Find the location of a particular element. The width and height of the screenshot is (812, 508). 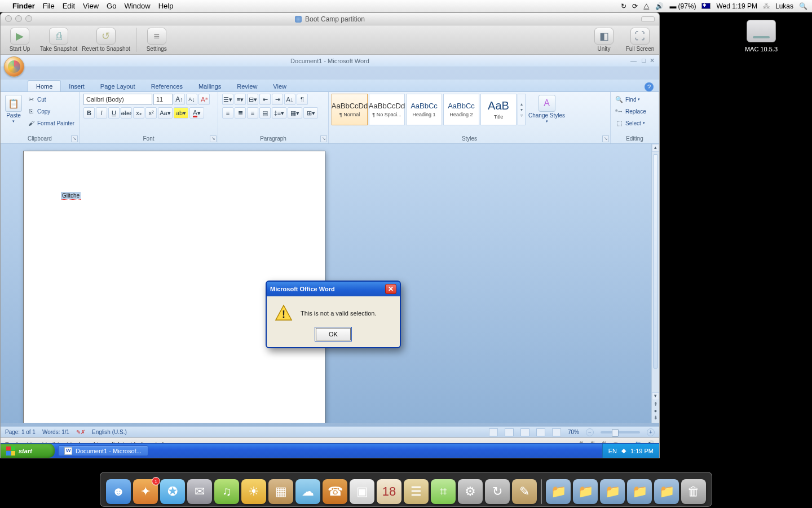

bluetooth-icon: ⁂ is located at coordinates (766, 6).